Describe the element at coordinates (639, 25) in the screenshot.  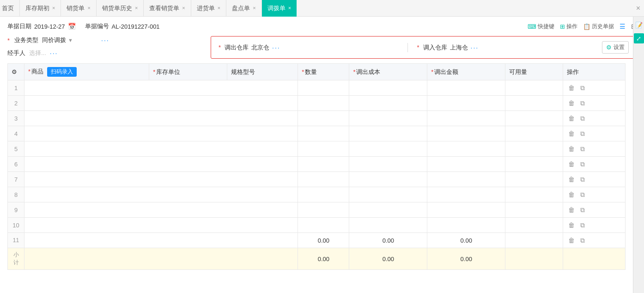
I see `sidebar-notes-icon: 📝` at that location.